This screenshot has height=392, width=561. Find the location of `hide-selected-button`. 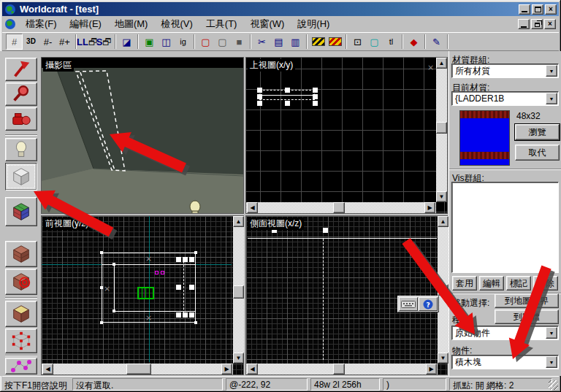

hide-selected-button is located at coordinates (318, 42).